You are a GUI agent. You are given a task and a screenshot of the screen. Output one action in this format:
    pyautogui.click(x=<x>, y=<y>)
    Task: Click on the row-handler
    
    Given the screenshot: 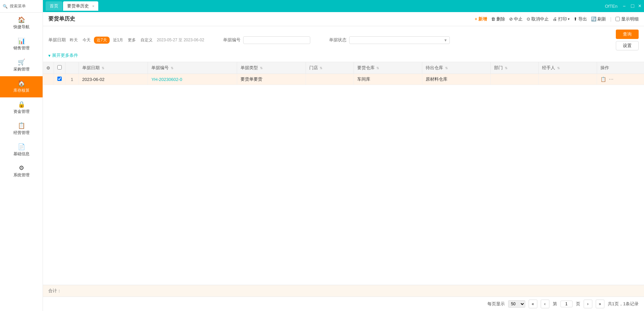 What is the action you would take?
    pyautogui.click(x=568, y=79)
    